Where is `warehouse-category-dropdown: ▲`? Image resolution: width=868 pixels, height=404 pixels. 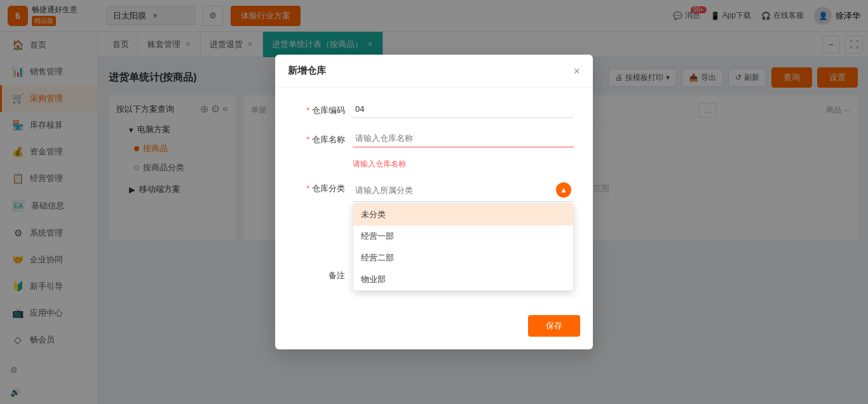
warehouse-category-dropdown: ▲ is located at coordinates (463, 191).